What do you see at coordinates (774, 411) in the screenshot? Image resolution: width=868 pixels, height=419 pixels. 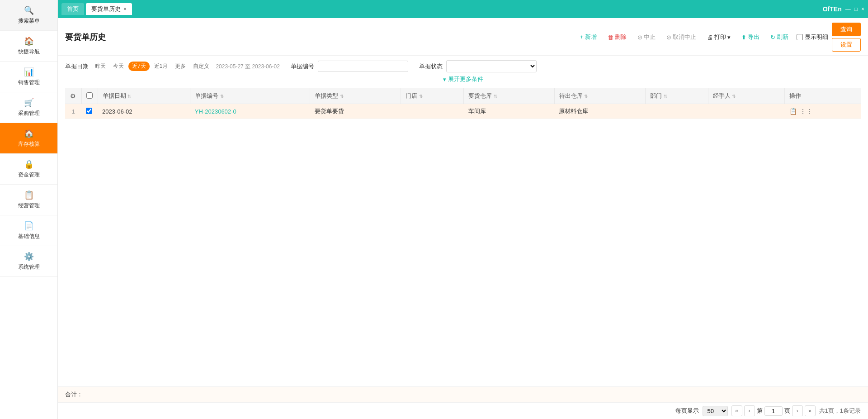 I see `page-number-input` at bounding box center [774, 411].